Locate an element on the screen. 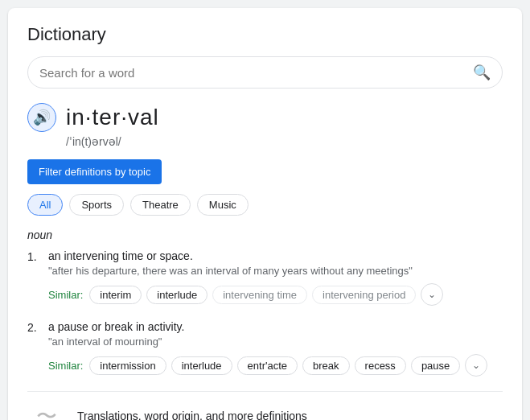 Image resolution: width=530 pixels, height=420 pixels. similar-chip-entracte: entr'acte is located at coordinates (267, 365).